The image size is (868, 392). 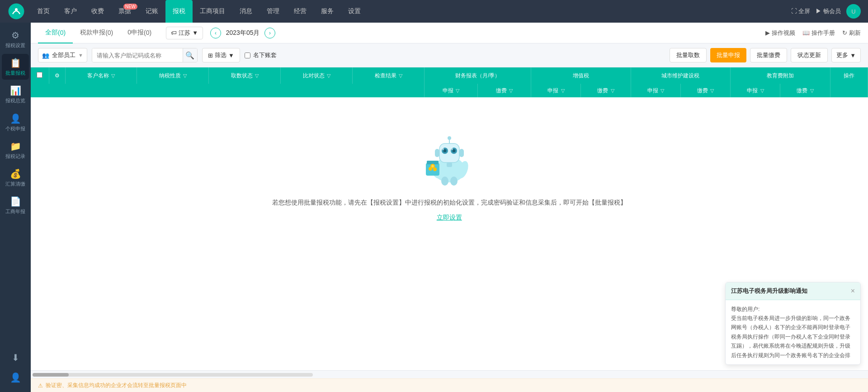 I want to click on th-operation: 操作, so click(x=849, y=76).